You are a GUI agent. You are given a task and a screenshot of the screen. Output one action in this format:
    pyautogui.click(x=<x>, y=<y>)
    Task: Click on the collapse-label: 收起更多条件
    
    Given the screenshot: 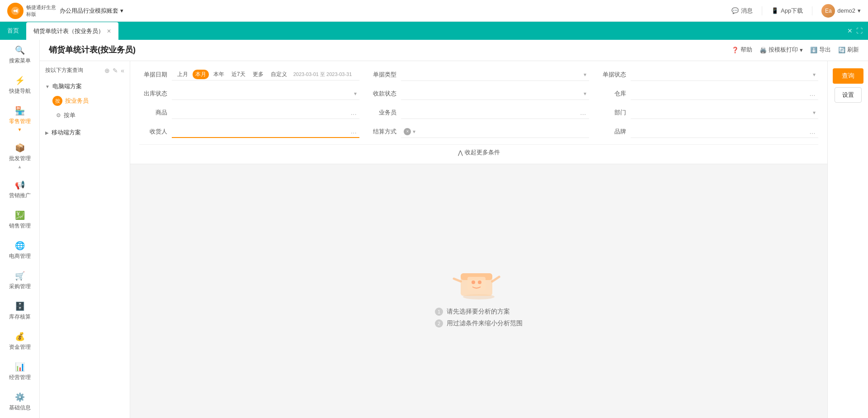 What is the action you would take?
    pyautogui.click(x=482, y=152)
    